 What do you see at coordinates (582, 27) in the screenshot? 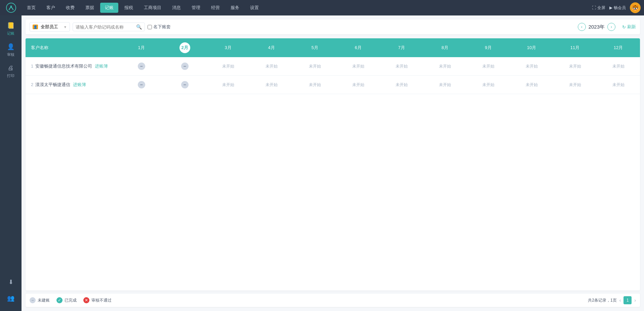
I see `prev-year-button: ‹` at bounding box center [582, 27].